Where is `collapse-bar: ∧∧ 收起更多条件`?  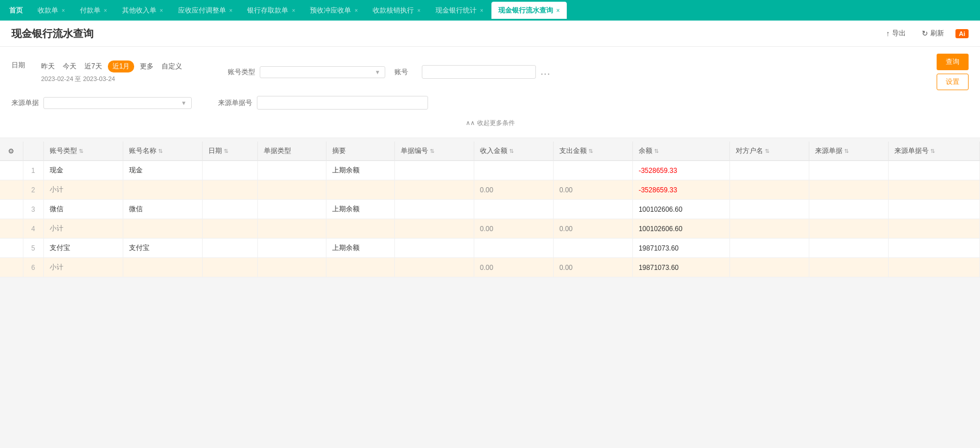
collapse-bar: ∧∧ 收起更多条件 is located at coordinates (490, 123).